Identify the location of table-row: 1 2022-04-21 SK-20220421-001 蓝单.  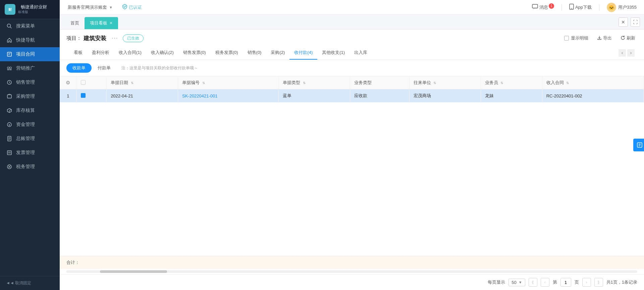
(352, 96).